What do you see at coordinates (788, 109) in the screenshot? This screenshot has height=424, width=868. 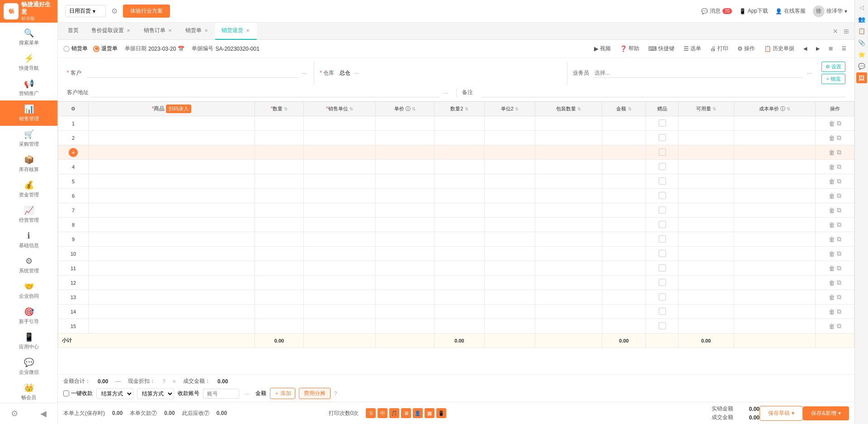 I see `cost-sort-icon: ⇅` at bounding box center [788, 109].